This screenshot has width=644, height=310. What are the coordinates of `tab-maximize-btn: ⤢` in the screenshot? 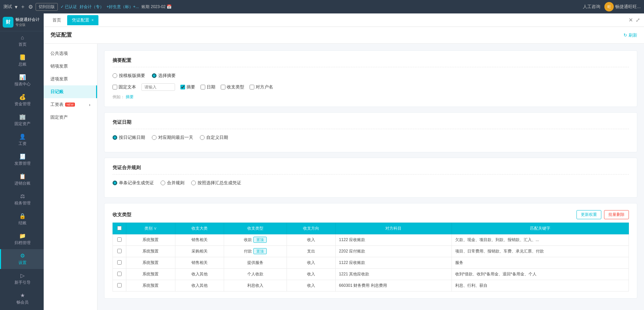 It's located at (638, 20).